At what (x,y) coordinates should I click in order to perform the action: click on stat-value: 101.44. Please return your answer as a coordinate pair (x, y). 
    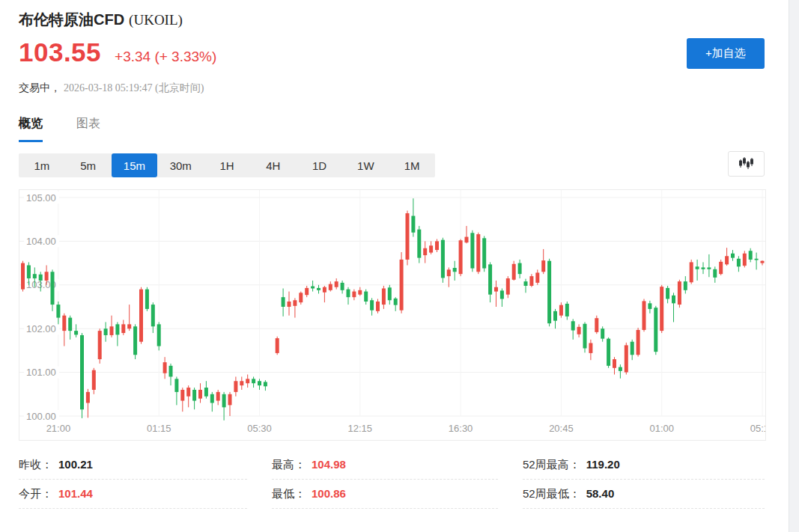
    Looking at the image, I should click on (76, 494).